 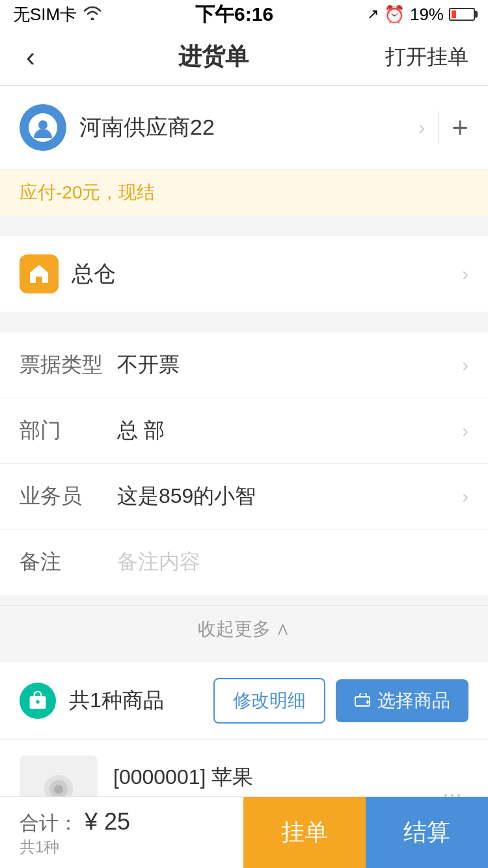 What do you see at coordinates (122, 847) in the screenshot?
I see `total-count: 共1种` at bounding box center [122, 847].